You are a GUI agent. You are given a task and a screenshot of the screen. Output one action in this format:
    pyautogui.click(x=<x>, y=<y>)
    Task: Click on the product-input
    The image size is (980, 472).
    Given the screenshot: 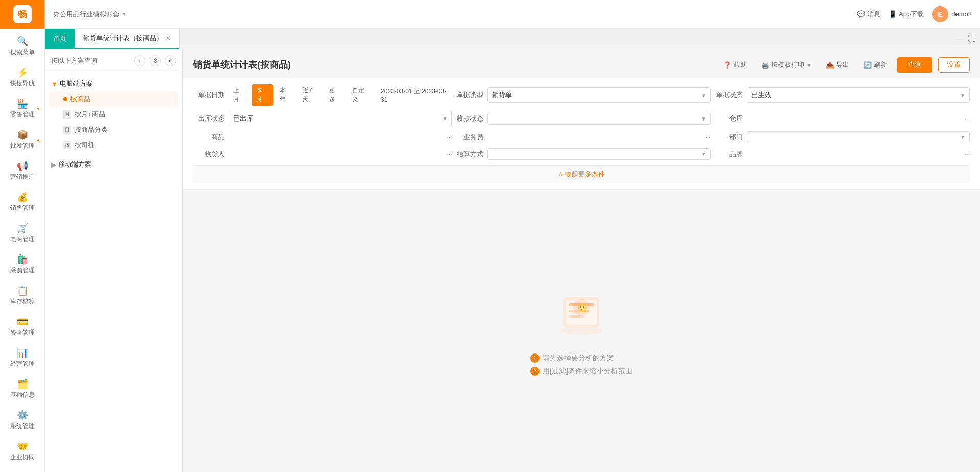 What is the action you would take?
    pyautogui.click(x=336, y=137)
    